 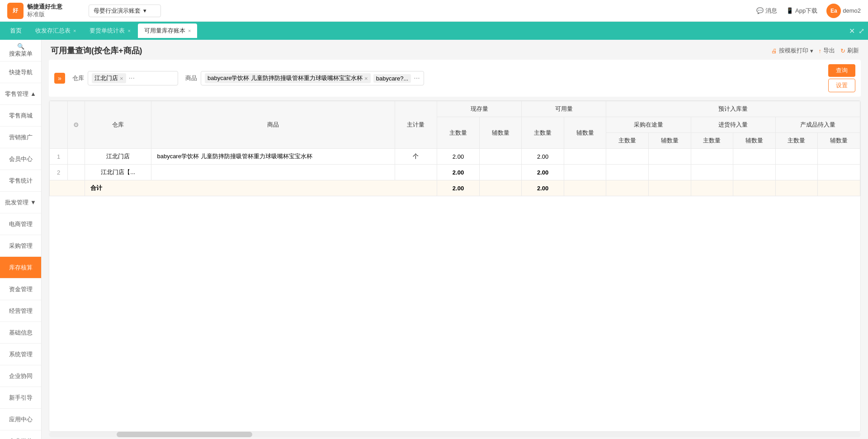 I want to click on footer-cur-main: 2.00, so click(x=458, y=188).